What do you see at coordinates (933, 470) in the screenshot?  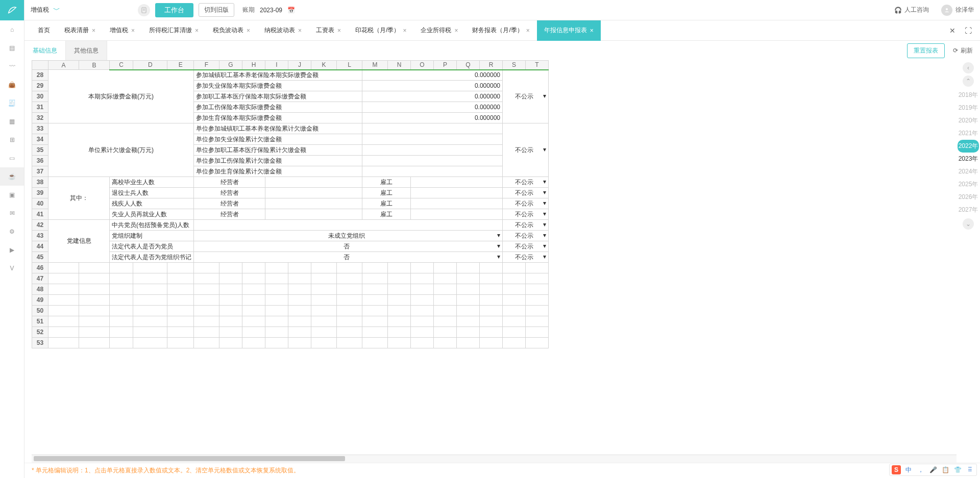 I see `ime-item-2: 🎤` at bounding box center [933, 470].